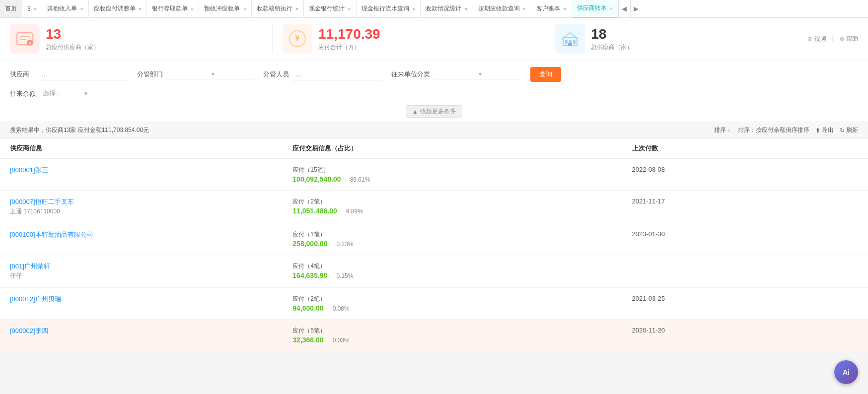 Image resolution: width=868 pixels, height=394 pixels. What do you see at coordinates (774, 130) in the screenshot?
I see `sort-select: 排序：按应付余额倒序排序` at bounding box center [774, 130].